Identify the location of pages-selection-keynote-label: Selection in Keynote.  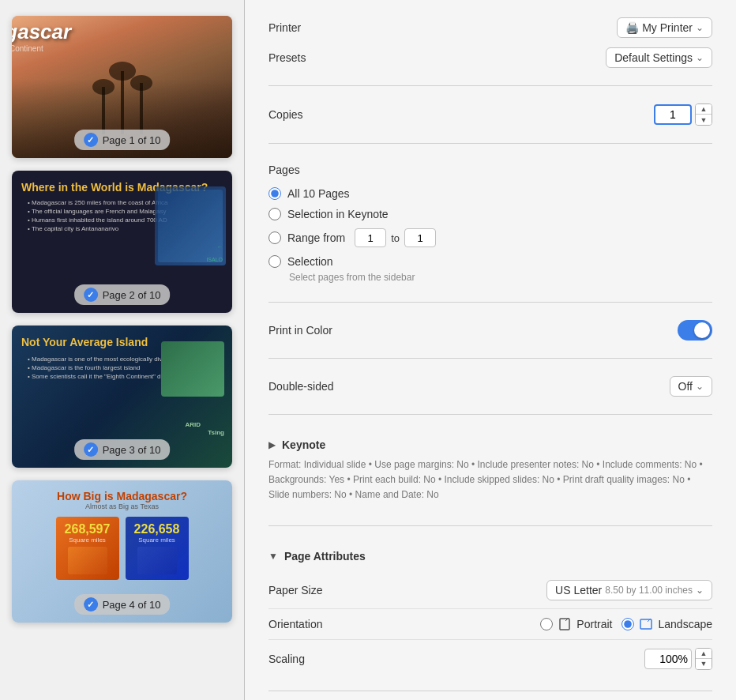
(338, 214).